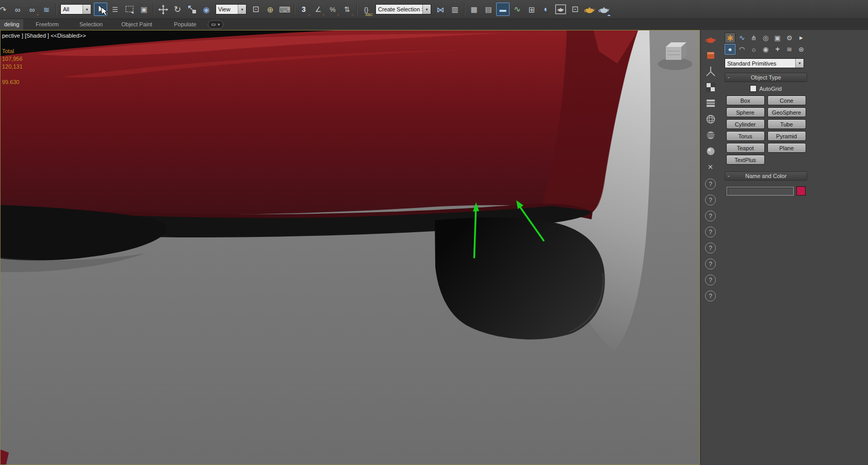 The height and width of the screenshot is (465, 868). I want to click on tab-display: ▣, so click(778, 38).